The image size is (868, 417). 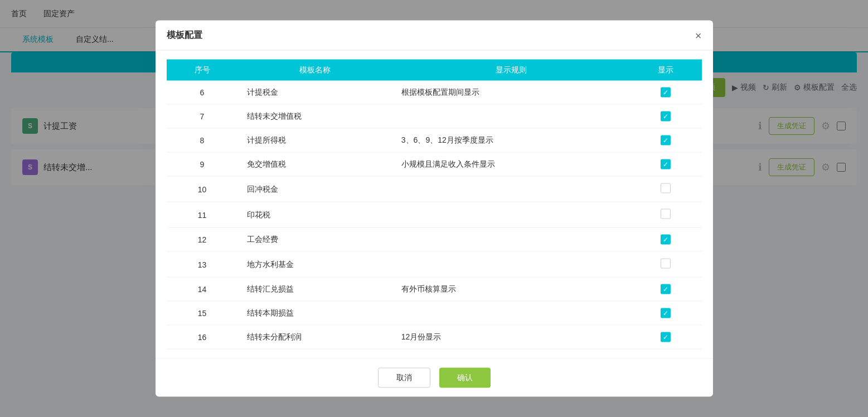 What do you see at coordinates (434, 140) in the screenshot?
I see `table-row: 8计提所得税3、6、9、12月按季度显示` at bounding box center [434, 140].